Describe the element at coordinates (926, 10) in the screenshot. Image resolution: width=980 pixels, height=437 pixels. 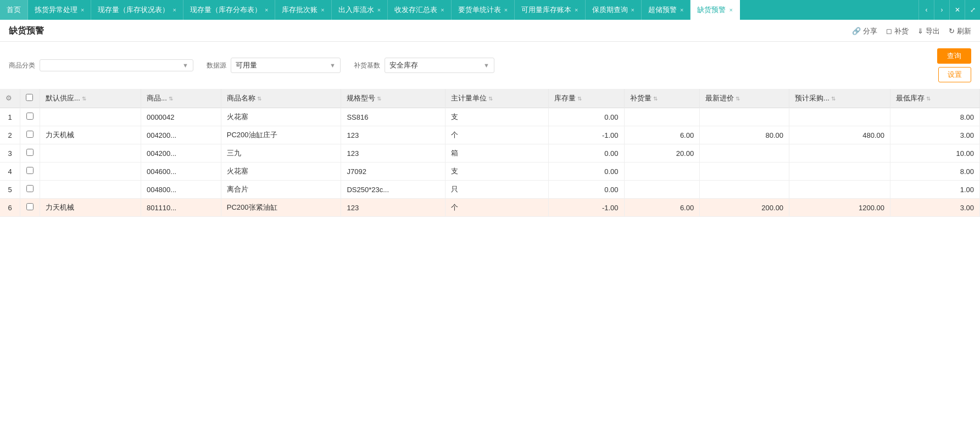
I see `tab-prev-btn: ‹` at that location.